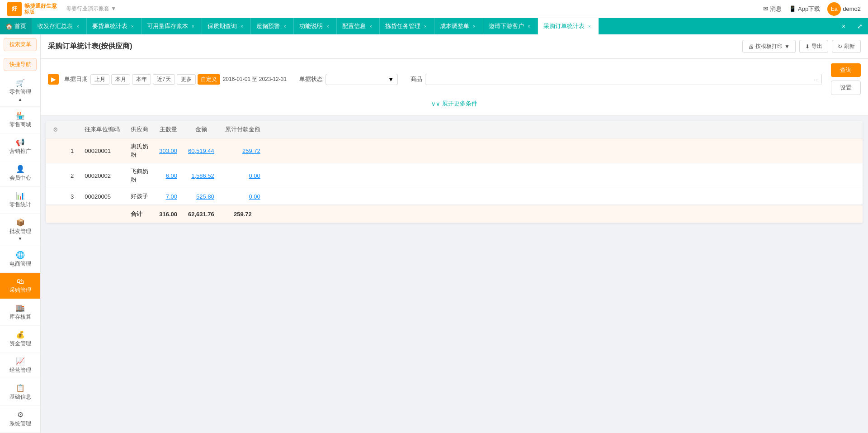 The width and height of the screenshot is (868, 433). What do you see at coordinates (285, 26) in the screenshot?
I see `tab-close-cchy: ×` at bounding box center [285, 26].